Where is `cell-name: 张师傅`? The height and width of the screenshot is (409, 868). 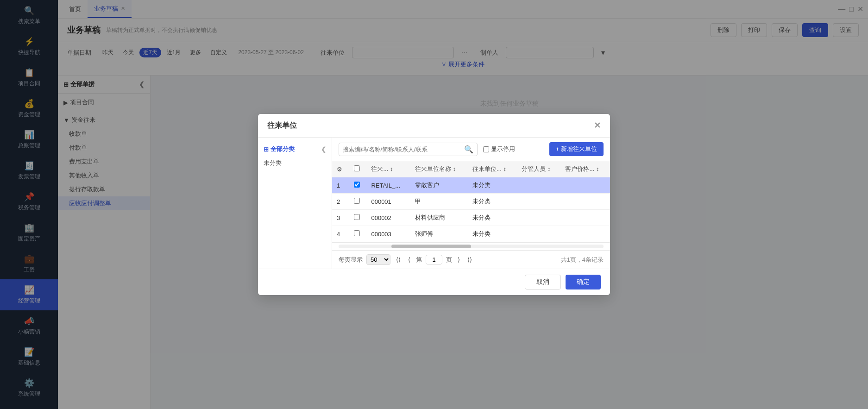
cell-name: 张师傅 is located at coordinates (439, 234).